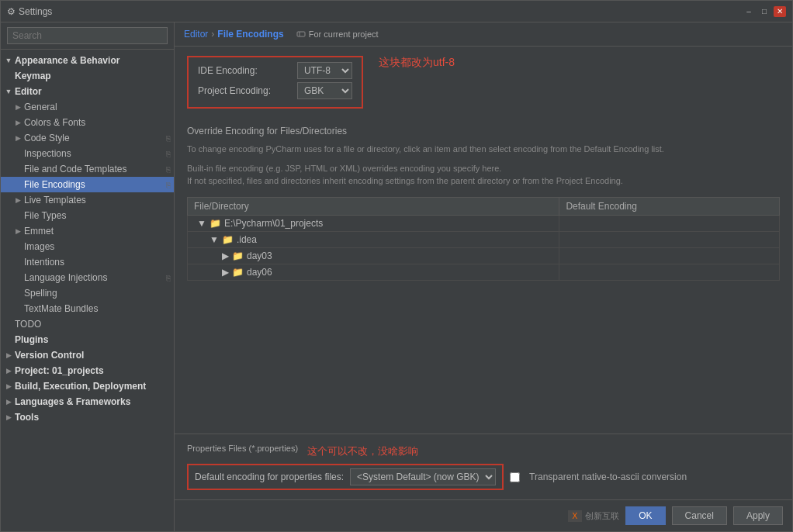 Image resolution: width=793 pixels, height=532 pixels. What do you see at coordinates (363, 451) in the screenshot?
I see `properties-annotation: 这个可以不改，没啥影响` at bounding box center [363, 451].